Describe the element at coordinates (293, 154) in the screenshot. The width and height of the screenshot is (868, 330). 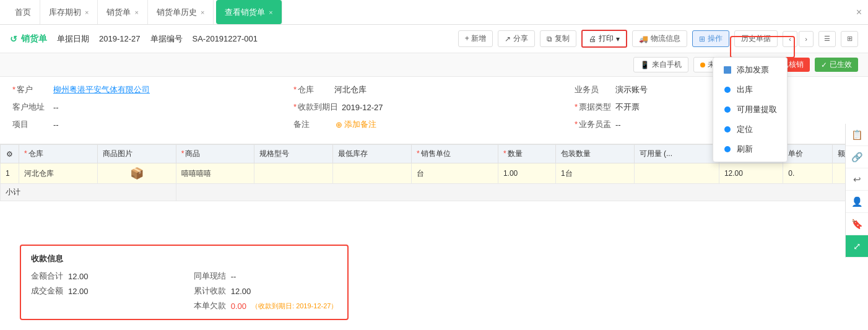
I see `col-spec: 规格型号` at that location.